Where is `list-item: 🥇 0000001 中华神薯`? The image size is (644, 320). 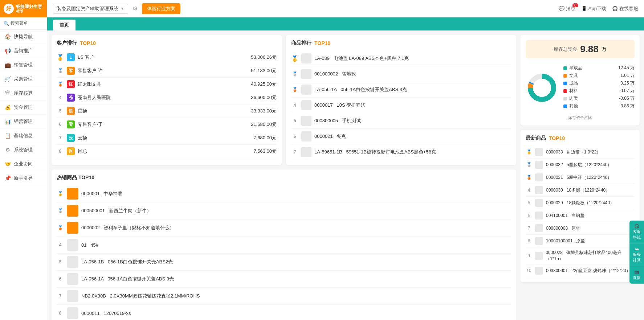 list-item: 🥇 0000001 中华神薯 is located at coordinates (284, 194).